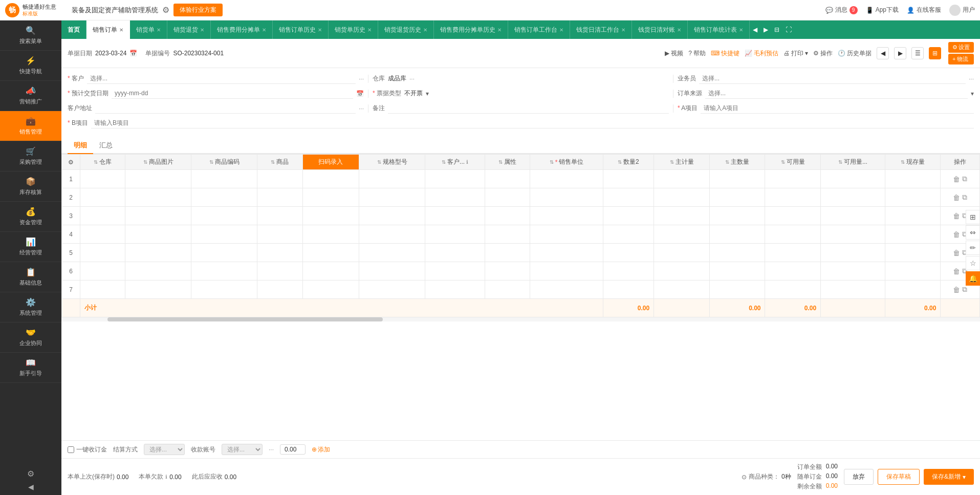  I want to click on tab-sales-invoice: 销货单 ✕, so click(148, 30).